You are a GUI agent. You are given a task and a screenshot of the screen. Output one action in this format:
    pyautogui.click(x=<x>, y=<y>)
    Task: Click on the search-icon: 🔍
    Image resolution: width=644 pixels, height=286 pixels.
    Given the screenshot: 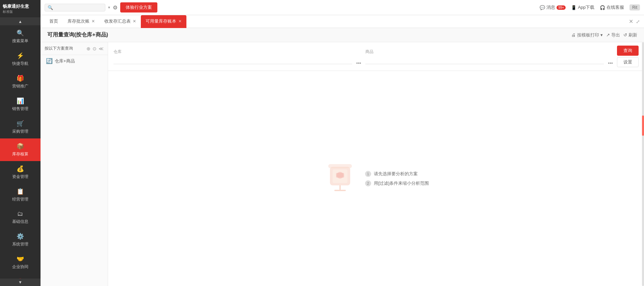 What is the action you would take?
    pyautogui.click(x=20, y=33)
    